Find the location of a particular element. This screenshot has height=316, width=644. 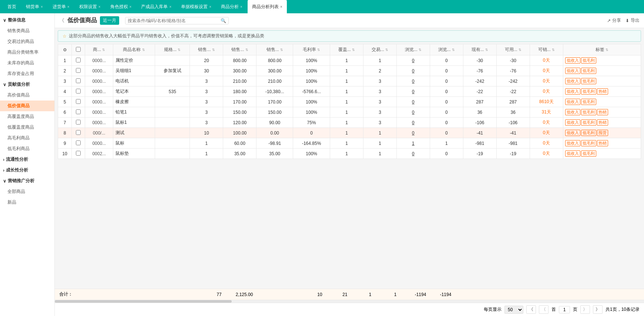

col-view1: 浏览... ⇅ is located at coordinates (413, 50).